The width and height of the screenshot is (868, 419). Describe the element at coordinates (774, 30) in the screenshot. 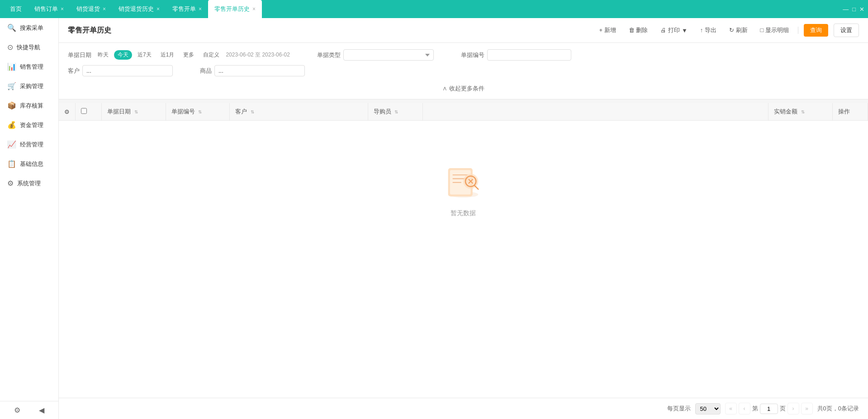

I see `display-detail-button: □ 显示明细` at that location.